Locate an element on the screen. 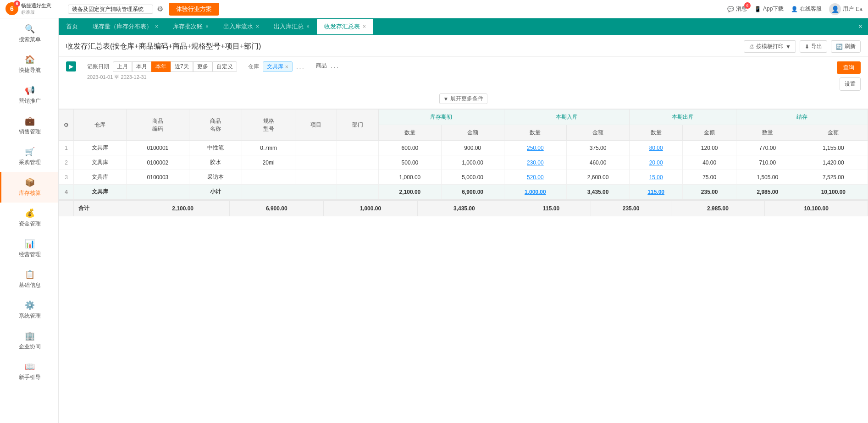 The image size is (868, 423). expand-more-button: ▼ 展开更多条件 is located at coordinates (464, 99).